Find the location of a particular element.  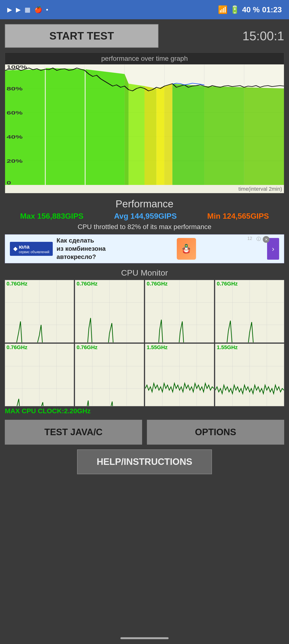

cpu-cell-5: 0.76GHz is located at coordinates (39, 375).